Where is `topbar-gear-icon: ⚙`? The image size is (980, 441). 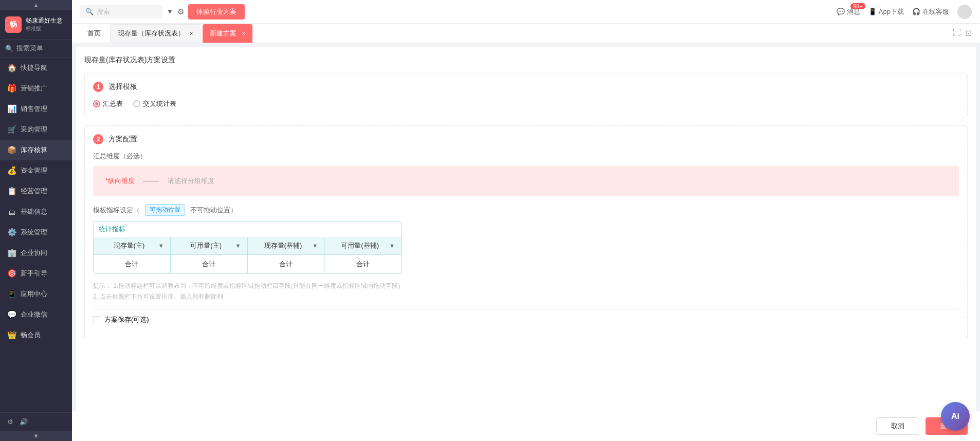 topbar-gear-icon: ⚙ is located at coordinates (181, 12).